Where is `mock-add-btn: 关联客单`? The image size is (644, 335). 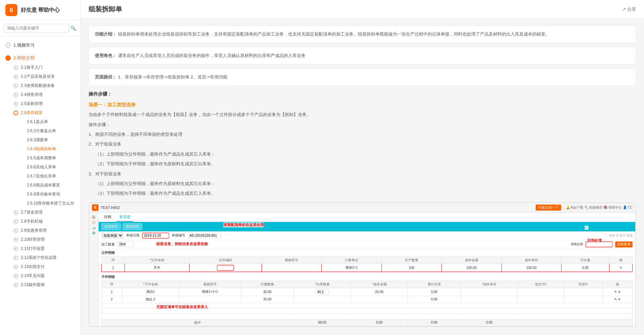 mock-add-btn: 关联客单 is located at coordinates (624, 244).